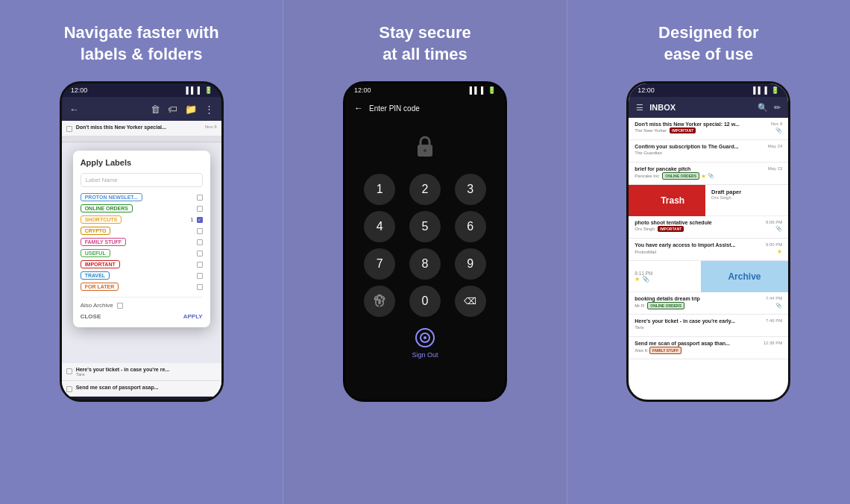 This screenshot has height=504, width=850. Describe the element at coordinates (142, 197) in the screenshot. I see `label-item: PROTON NEWSLET...` at that location.